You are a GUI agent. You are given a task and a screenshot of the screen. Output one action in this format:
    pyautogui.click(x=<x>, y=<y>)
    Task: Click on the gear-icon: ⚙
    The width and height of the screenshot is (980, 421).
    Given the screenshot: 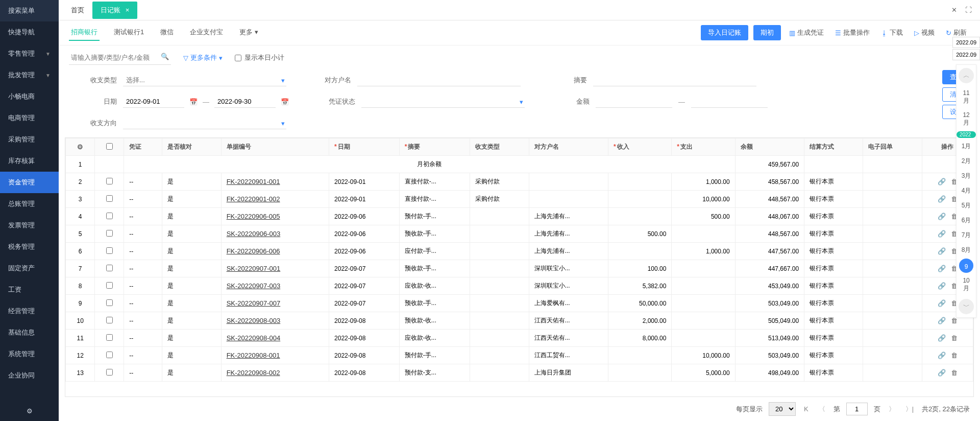 What is the action you would take?
    pyautogui.click(x=80, y=147)
    